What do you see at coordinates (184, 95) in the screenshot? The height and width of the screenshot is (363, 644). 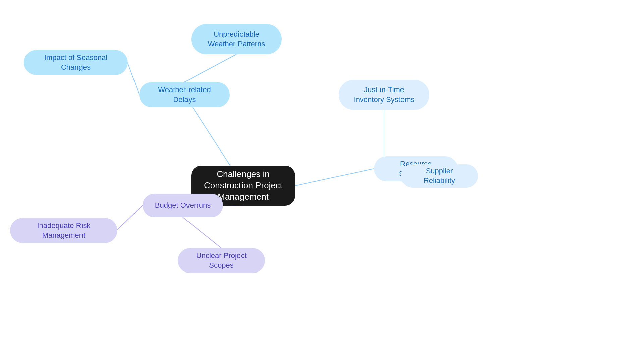 I see `weather-delays-node: Weather-related Delays` at bounding box center [184, 95].